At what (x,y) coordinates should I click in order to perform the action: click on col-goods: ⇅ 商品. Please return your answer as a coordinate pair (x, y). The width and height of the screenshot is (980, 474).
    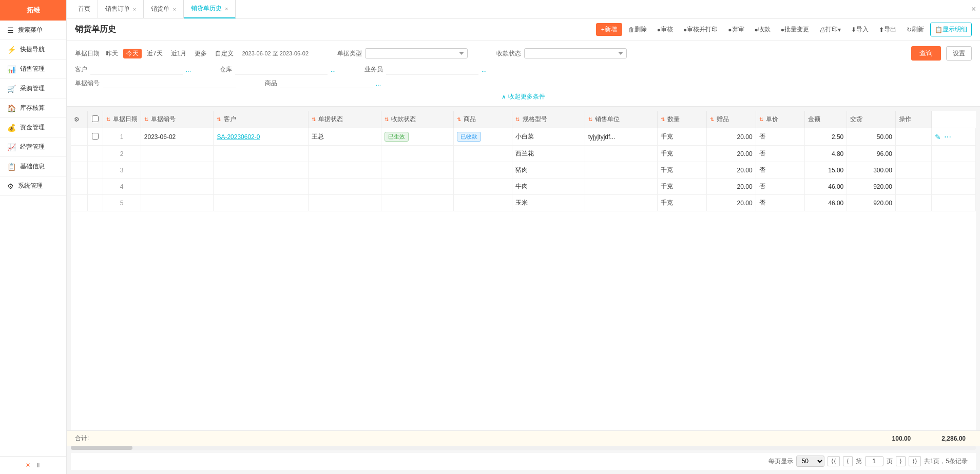
    Looking at the image, I should click on (483, 120).